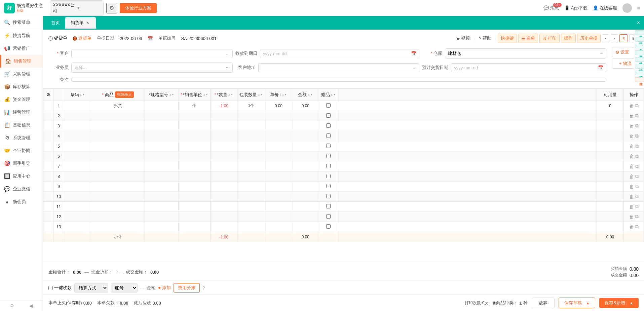  What do you see at coordinates (551, 8) in the screenshot?
I see `message-btn: 💬 消息 99+` at bounding box center [551, 8].